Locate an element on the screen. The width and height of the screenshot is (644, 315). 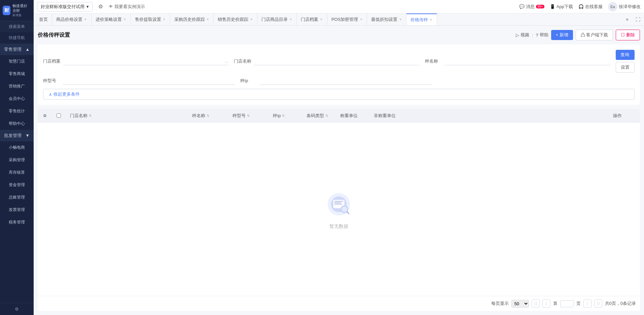
close-all-tabs-btn: × is located at coordinates (627, 20).